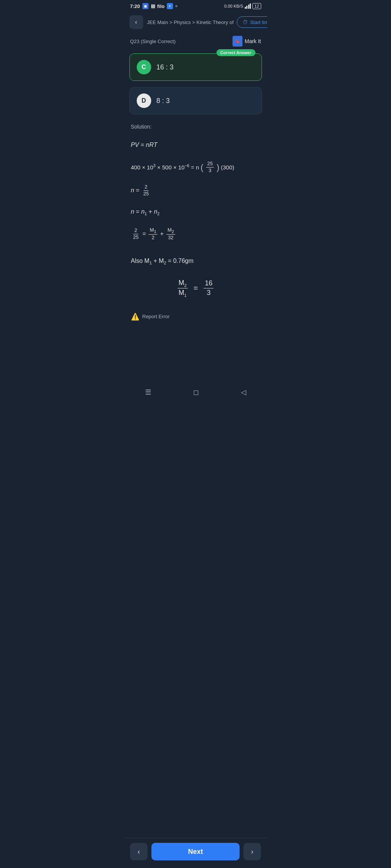 Image resolution: width=391 pixels, height=868 pixels. What do you see at coordinates (196, 192) in the screenshot?
I see `math-line-3: n = 2 25` at bounding box center [196, 192].